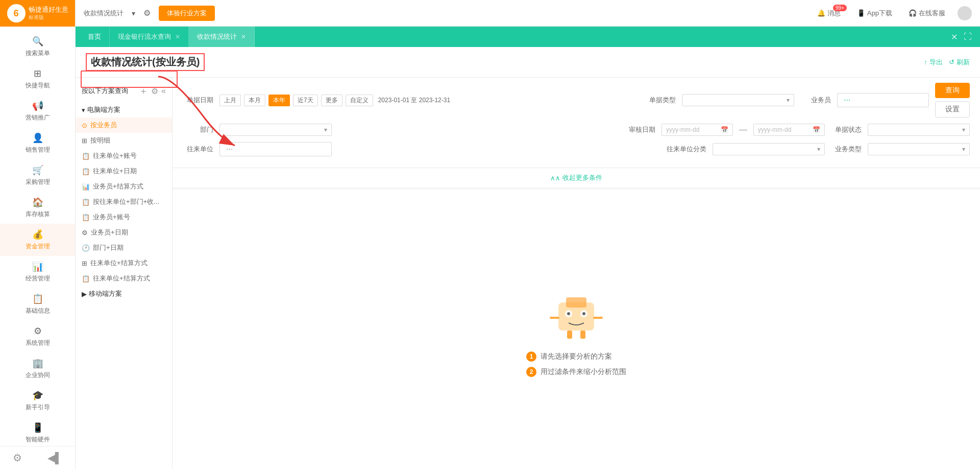  I want to click on date-btn-this-month: 本月, so click(255, 100).